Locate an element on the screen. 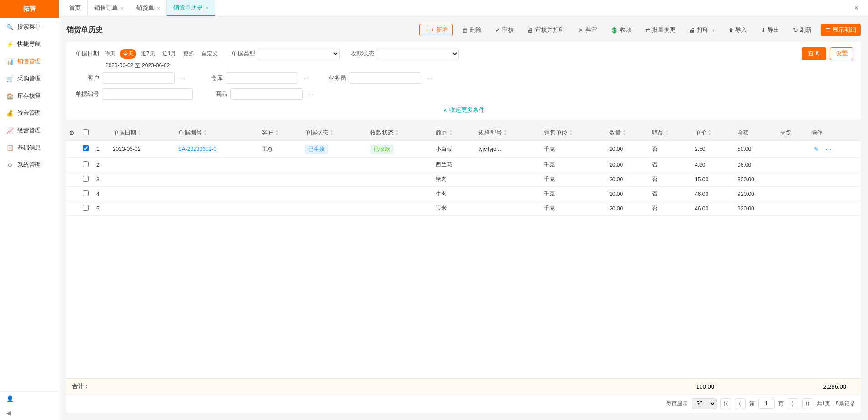  page-size-select: 50 100 200 is located at coordinates (704, 404).